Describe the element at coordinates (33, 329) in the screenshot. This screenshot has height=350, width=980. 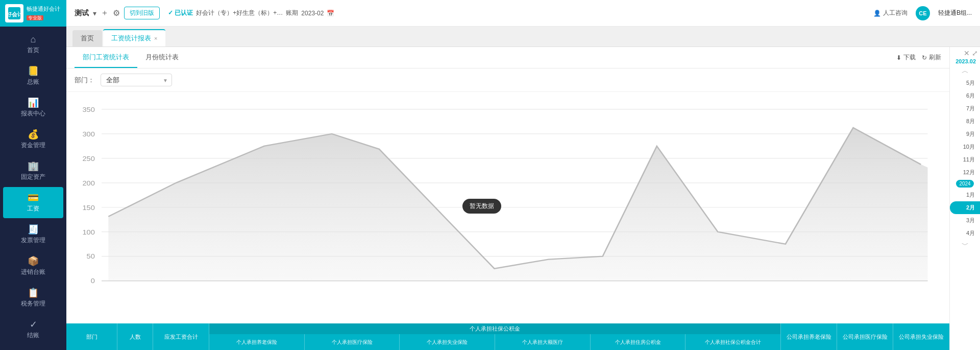
I see `sidebar-item-settle: ✓ 结账` at that location.